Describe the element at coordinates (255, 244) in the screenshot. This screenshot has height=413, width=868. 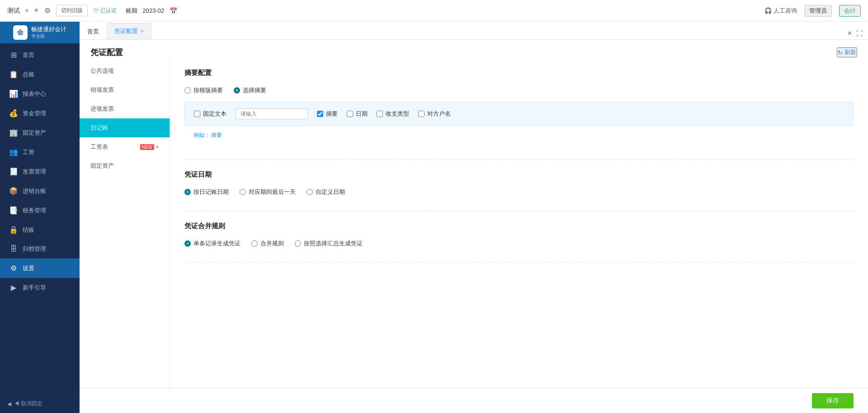
I see `radio-merge-rule` at that location.